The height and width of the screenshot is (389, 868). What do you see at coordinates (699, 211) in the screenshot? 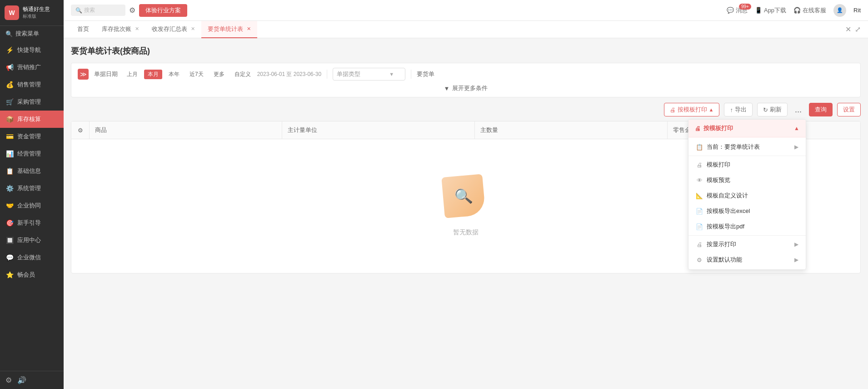
I see `excel-icon: 📄` at bounding box center [699, 211].